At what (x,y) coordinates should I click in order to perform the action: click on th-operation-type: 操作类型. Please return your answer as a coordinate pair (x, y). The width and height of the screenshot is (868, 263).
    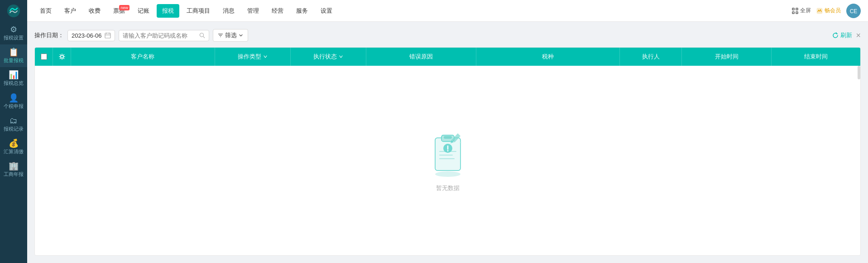
    Looking at the image, I should click on (253, 57).